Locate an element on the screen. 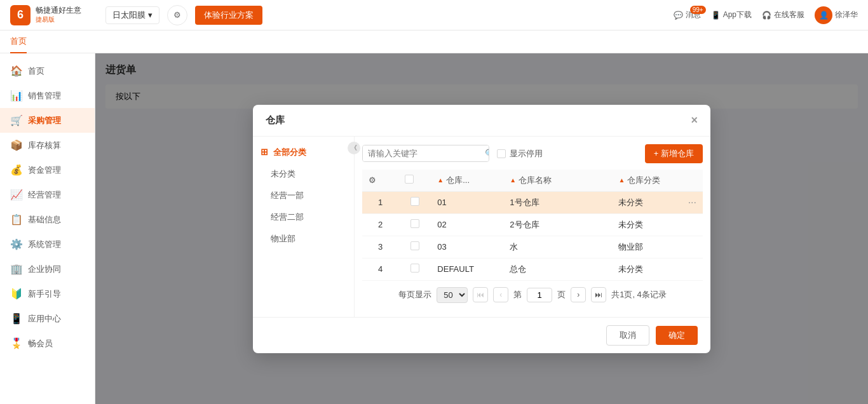  sidebar-item-member: 🎖️ 畅会员 is located at coordinates (47, 343).